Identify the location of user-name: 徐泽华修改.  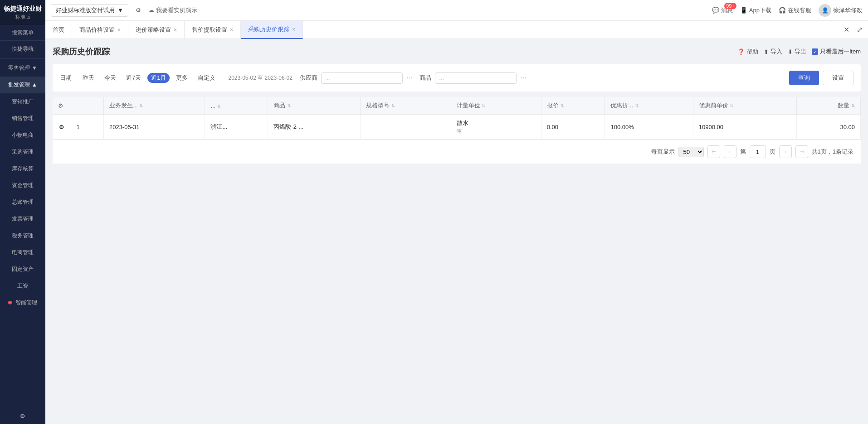
(848, 10).